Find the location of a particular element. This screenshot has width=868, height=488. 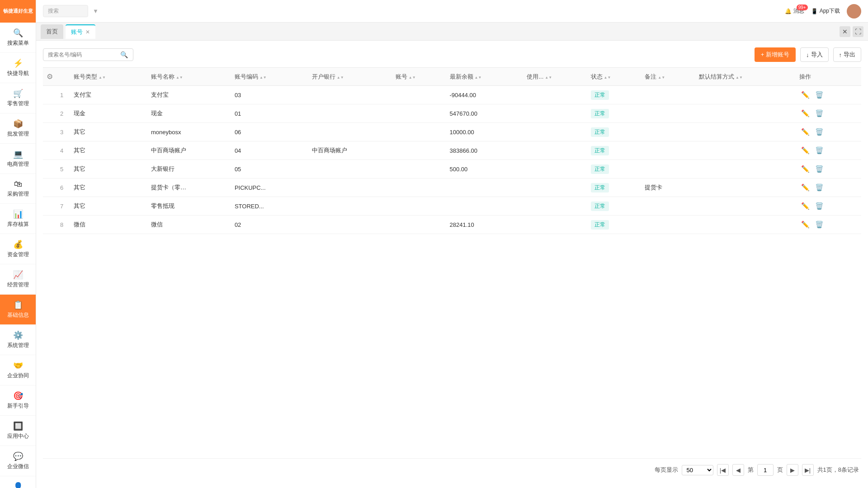

col-balance-header: 最新余额▲▼ is located at coordinates (485, 77).